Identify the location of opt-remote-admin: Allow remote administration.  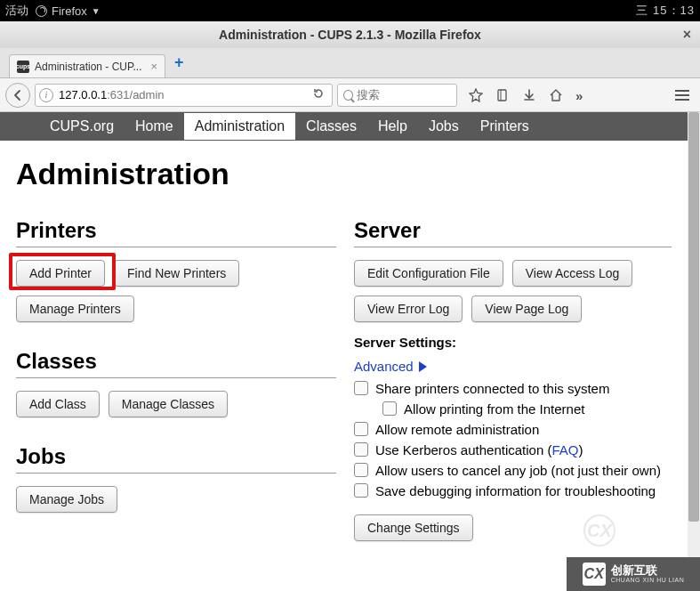
(512, 429).